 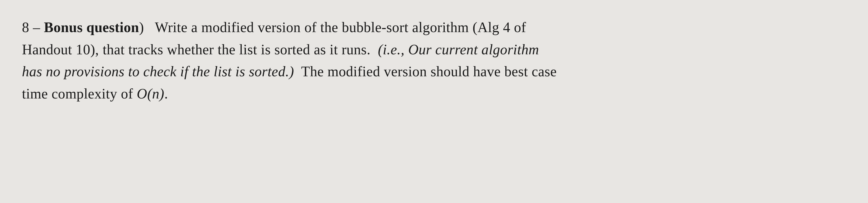 I want to click on question-line-2: Handout 10), that tracks whether the lis…, so click(x=280, y=50).